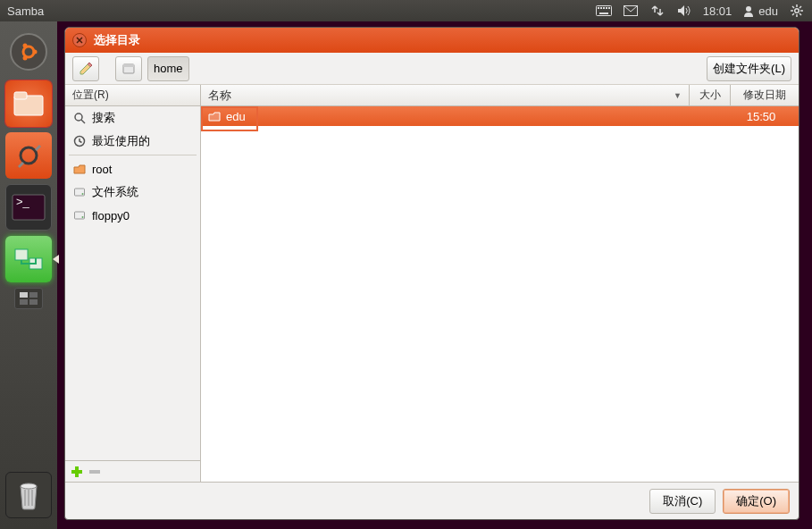 The width and height of the screenshot is (812, 529). Describe the element at coordinates (168, 69) in the screenshot. I see `path-home-button: home` at that location.